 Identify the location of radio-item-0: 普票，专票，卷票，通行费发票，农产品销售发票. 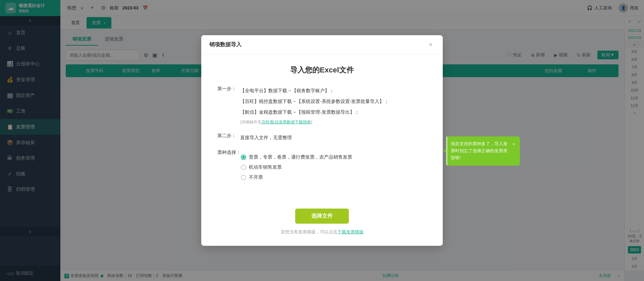
(297, 157).